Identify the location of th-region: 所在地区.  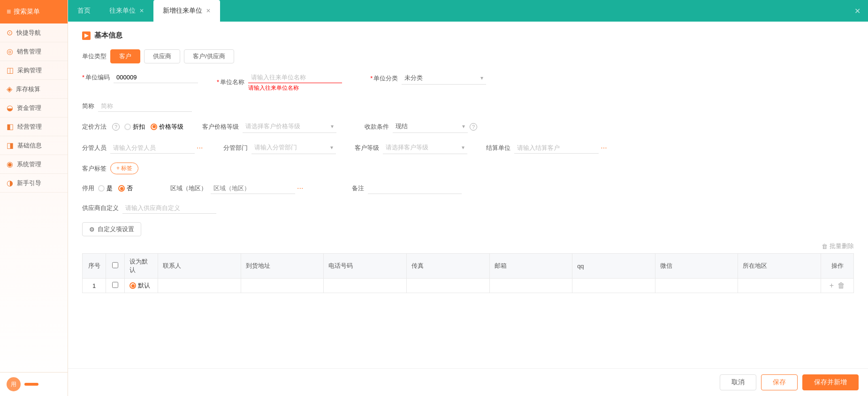
(780, 266).